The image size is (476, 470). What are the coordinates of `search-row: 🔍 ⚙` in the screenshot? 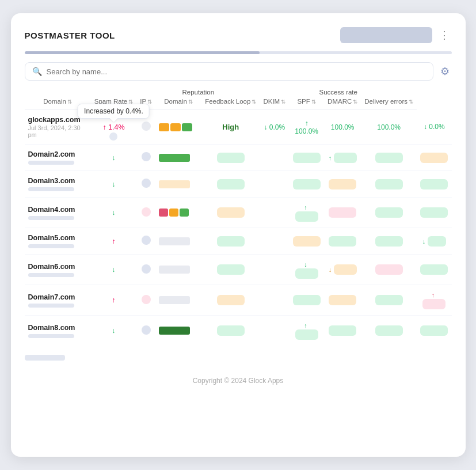 It's located at (238, 71).